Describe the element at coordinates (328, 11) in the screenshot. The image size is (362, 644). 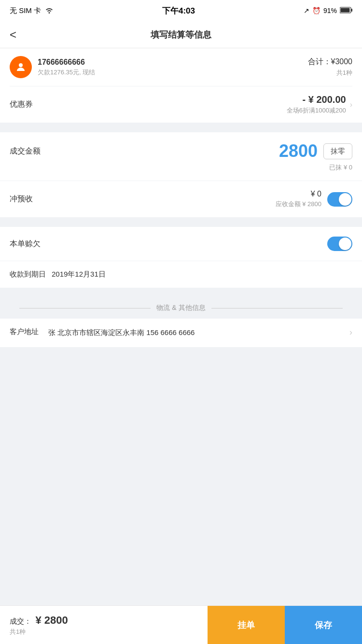
I see `status-right: ↗ ⏰ 91%` at that location.